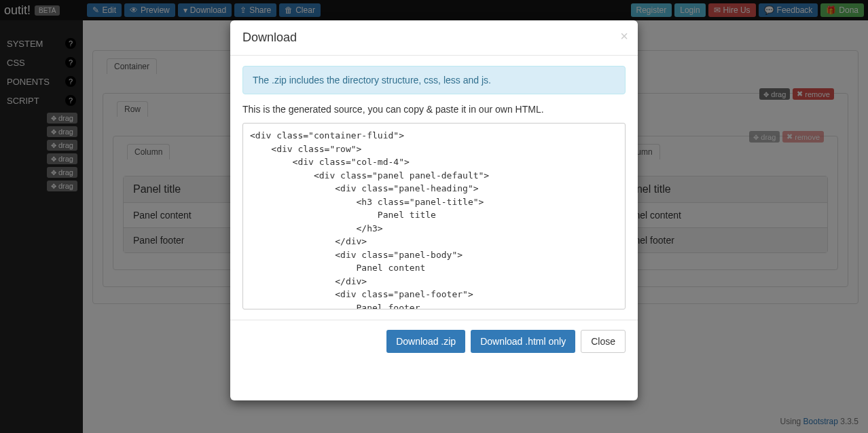  What do you see at coordinates (434, 80) in the screenshot?
I see `info-alert: The .zip includes the directory structur…` at bounding box center [434, 80].